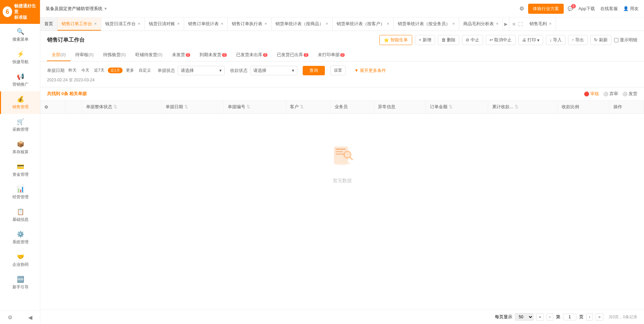 The height and width of the screenshot is (324, 644). What do you see at coordinates (274, 71) in the screenshot?
I see `payment-select: 请选择 ▾` at bounding box center [274, 71].